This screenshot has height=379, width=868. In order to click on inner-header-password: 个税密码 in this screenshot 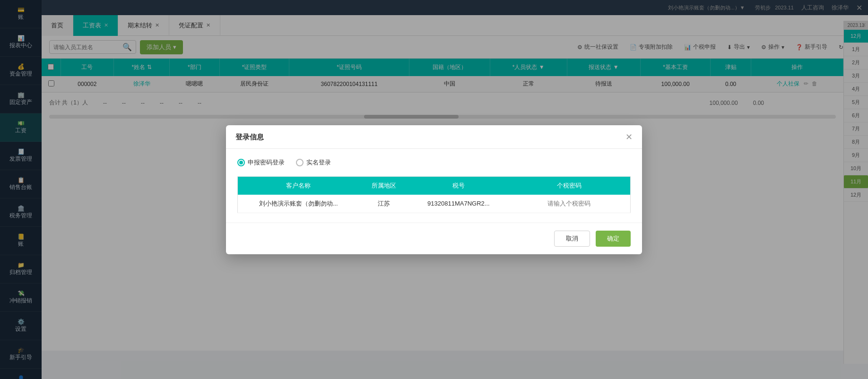, I will do `click(569, 185)`.